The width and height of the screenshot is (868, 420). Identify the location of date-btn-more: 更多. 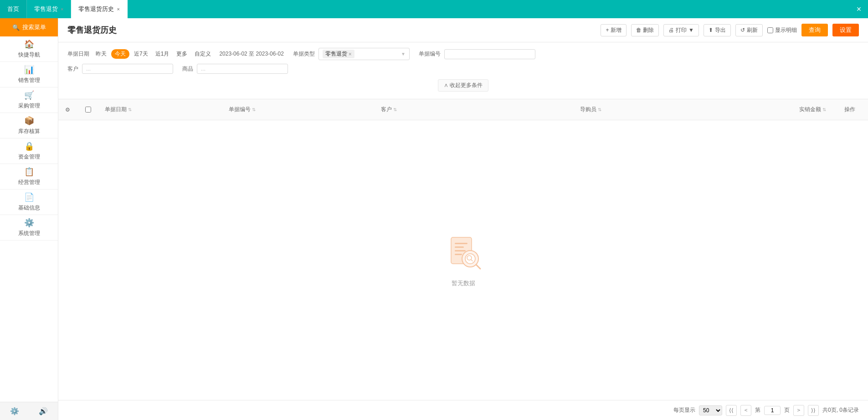
(182, 54).